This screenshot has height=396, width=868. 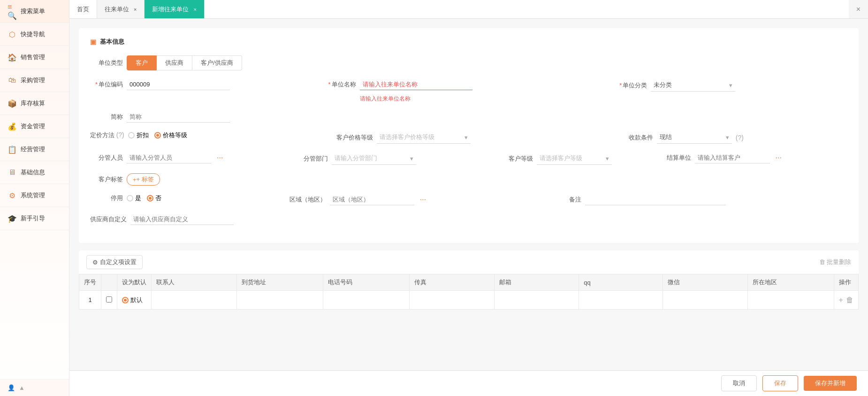 What do you see at coordinates (84, 9) in the screenshot?
I see `tab-home: 首页` at bounding box center [84, 9].